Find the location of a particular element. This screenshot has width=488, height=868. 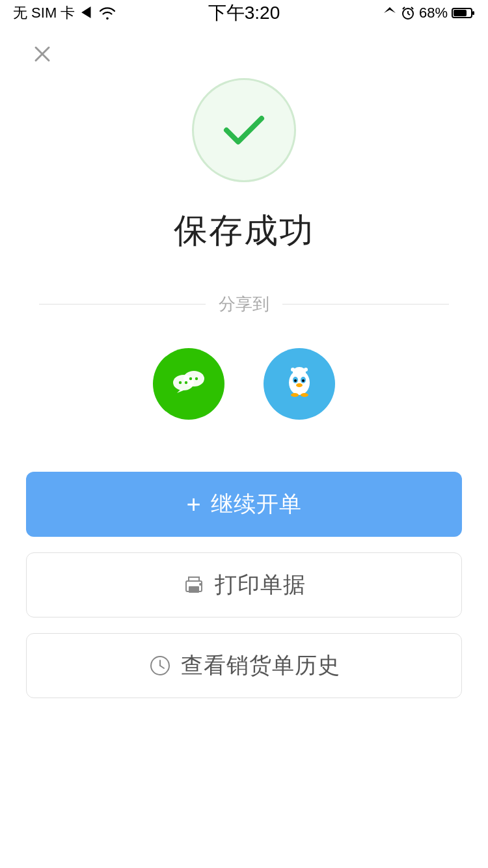

wechat-share-button is located at coordinates (189, 384).